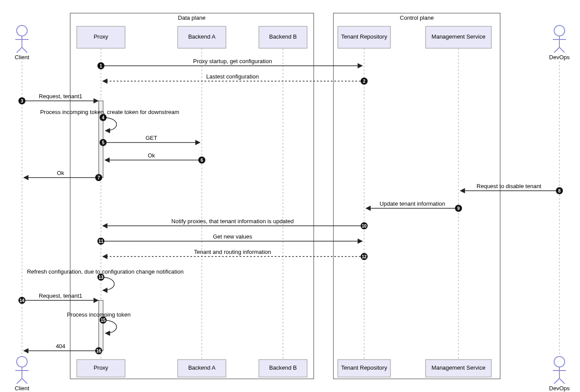 The image size is (580, 392). Describe the element at coordinates (101, 241) in the screenshot. I see `svg-text: 11` at that location.